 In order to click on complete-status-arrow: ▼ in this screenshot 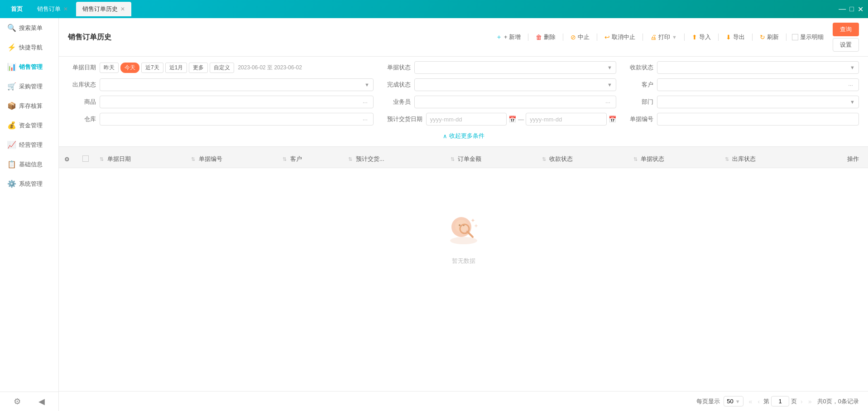, I will do `click(609, 85)`.